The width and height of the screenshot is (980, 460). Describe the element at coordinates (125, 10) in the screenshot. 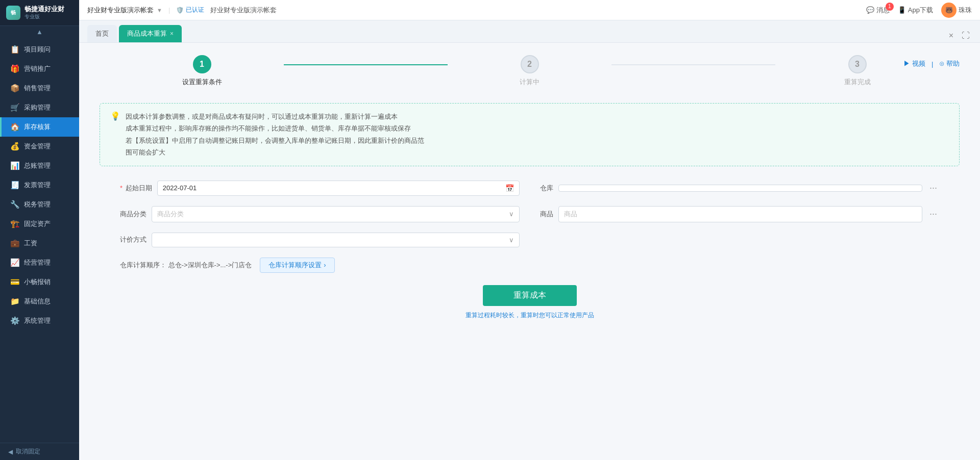

I see `account-selector-group: 好业财专业版演示帐套 ▼` at that location.